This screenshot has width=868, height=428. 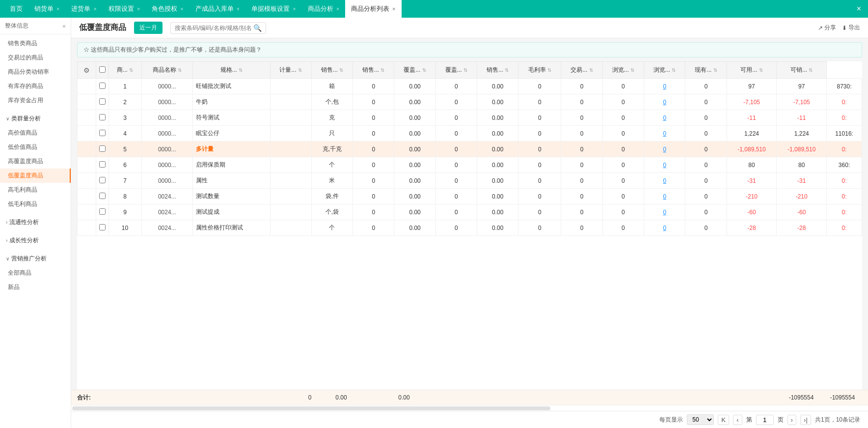 I want to click on row-unit: 克,千克, so click(x=332, y=149).